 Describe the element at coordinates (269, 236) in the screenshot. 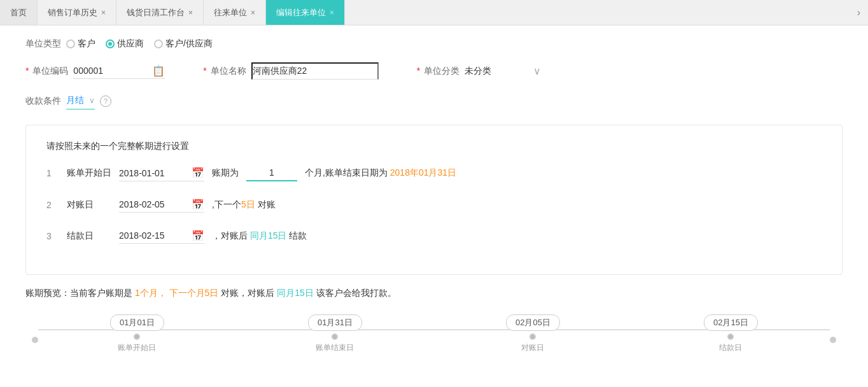

I see `period-row-3-day: 同月15日` at that location.